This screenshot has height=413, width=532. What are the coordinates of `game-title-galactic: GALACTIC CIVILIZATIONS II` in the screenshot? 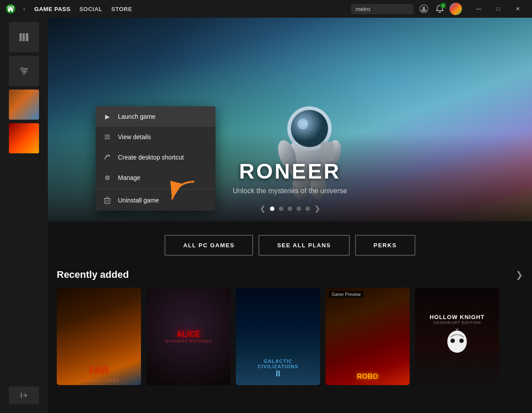 It's located at (278, 369).